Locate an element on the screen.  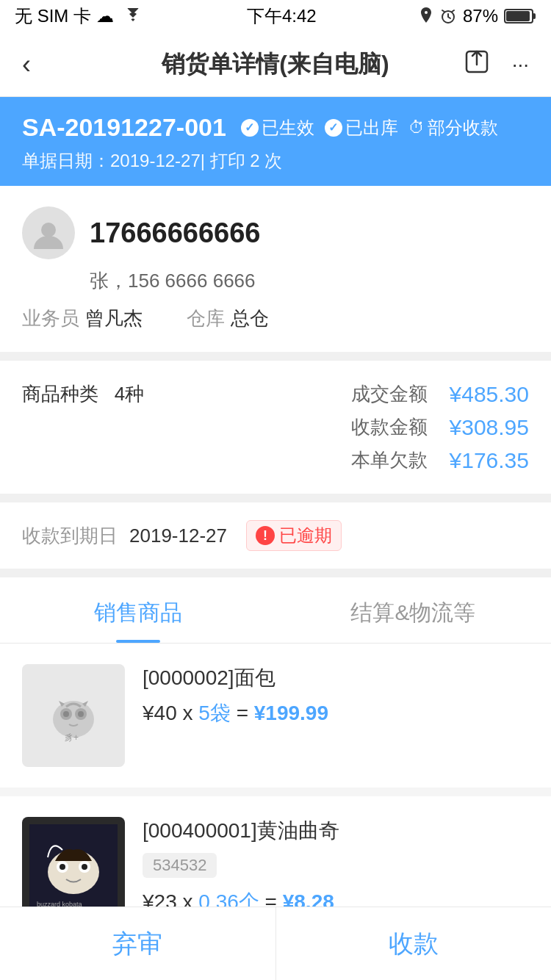
product-1-name: [0000002]面包 is located at coordinates (336, 678).